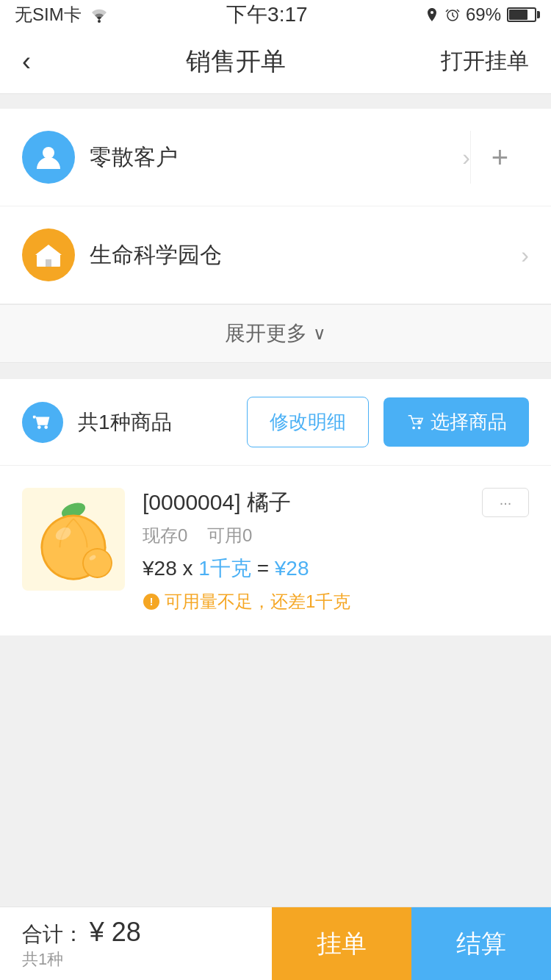 The image size is (551, 980). Describe the element at coordinates (303, 569) in the screenshot. I see `product-price: ¥28 x 1千克 = ¥28` at that location.